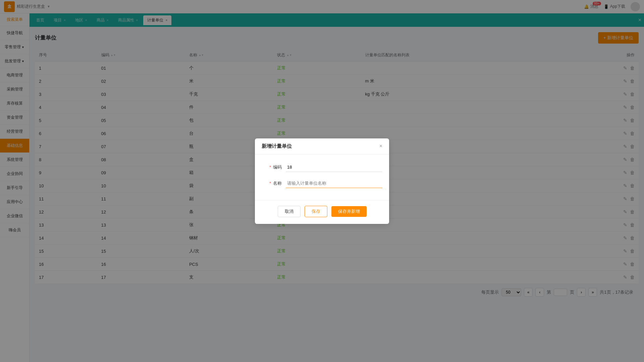 Image resolution: width=644 pixels, height=362 pixels. What do you see at coordinates (334, 167) in the screenshot?
I see `code-input: 18` at bounding box center [334, 167].